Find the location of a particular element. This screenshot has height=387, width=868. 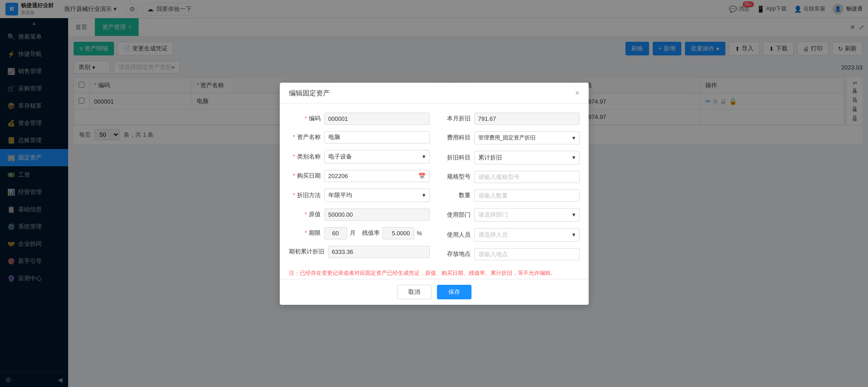

purchase-date-label: 购买日期 is located at coordinates (305, 176).